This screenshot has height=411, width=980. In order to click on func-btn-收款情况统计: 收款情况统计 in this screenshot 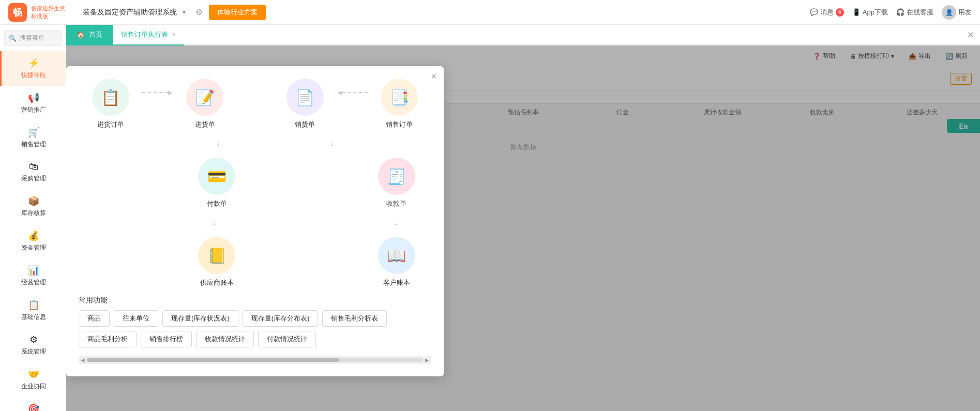, I will do `click(225, 339)`.